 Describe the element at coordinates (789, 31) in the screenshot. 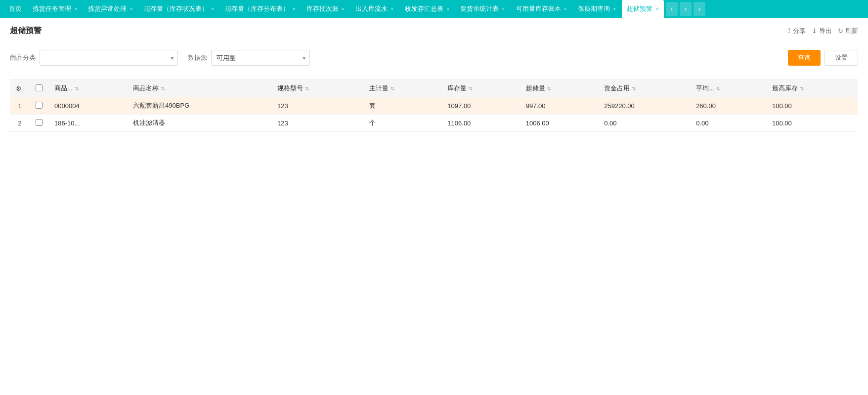

I see `share-icon: ⤴` at that location.